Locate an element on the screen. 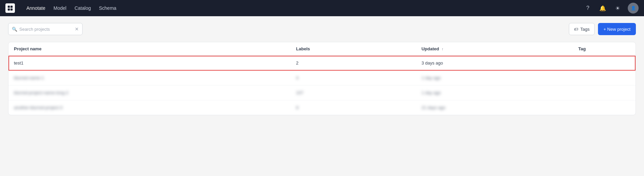 The width and height of the screenshot is (644, 176). toolbar: 🔍 ✕ 🏷 Tags + New project is located at coordinates (322, 29).